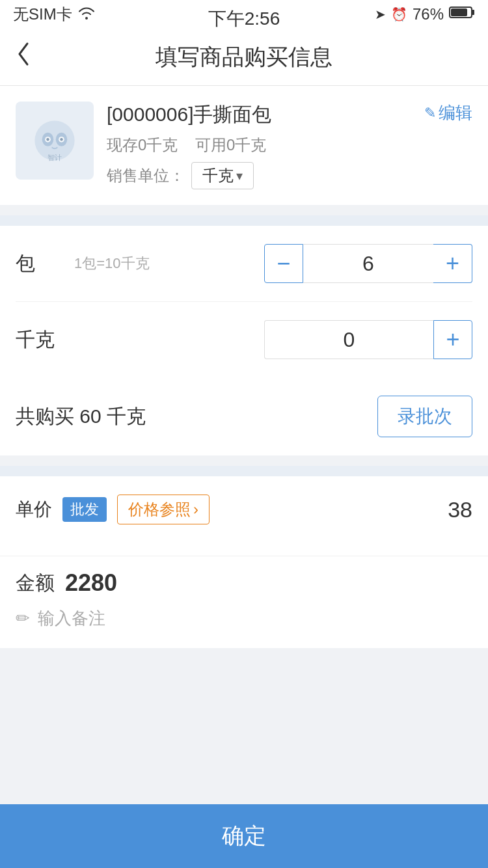  What do you see at coordinates (244, 516) in the screenshot?
I see `price-section: 单价 批发 价格参照 › 38` at bounding box center [244, 516].